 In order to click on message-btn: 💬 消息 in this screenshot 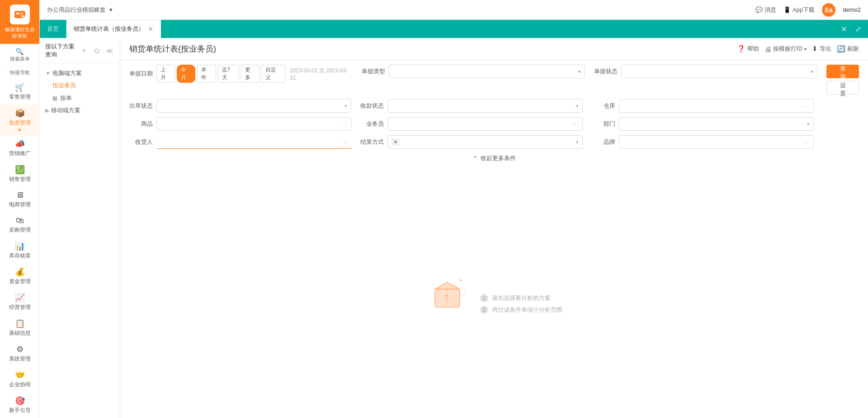, I will do `click(766, 10)`.